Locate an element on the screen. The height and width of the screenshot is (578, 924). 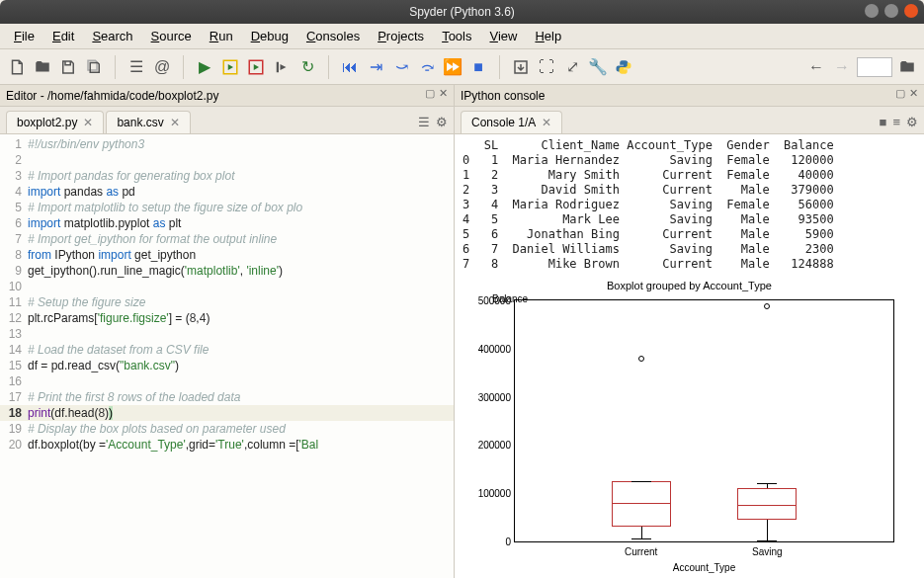
menu-edit: Edit is located at coordinates (63, 36).